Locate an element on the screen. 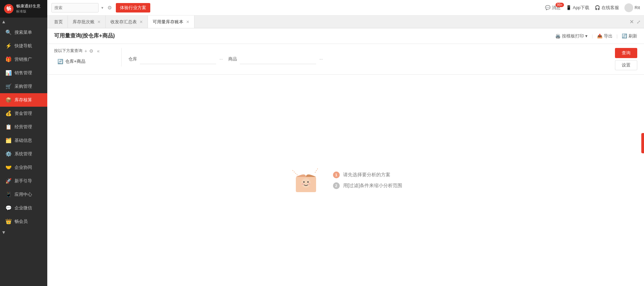  topbar-right-actions: 💬 消息 99+ 📱 App下载 🎧 在线客服 Rit is located at coordinates (592, 8).